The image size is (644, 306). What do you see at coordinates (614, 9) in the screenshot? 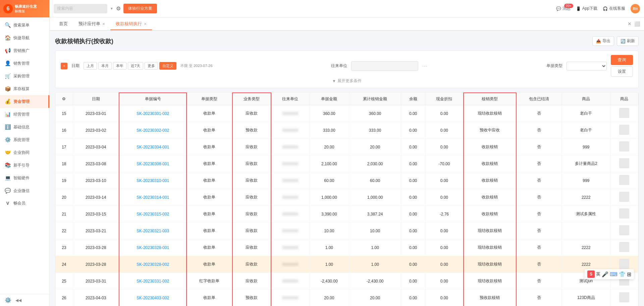
I see `online-service: 🎧 在线客服` at bounding box center [614, 9].